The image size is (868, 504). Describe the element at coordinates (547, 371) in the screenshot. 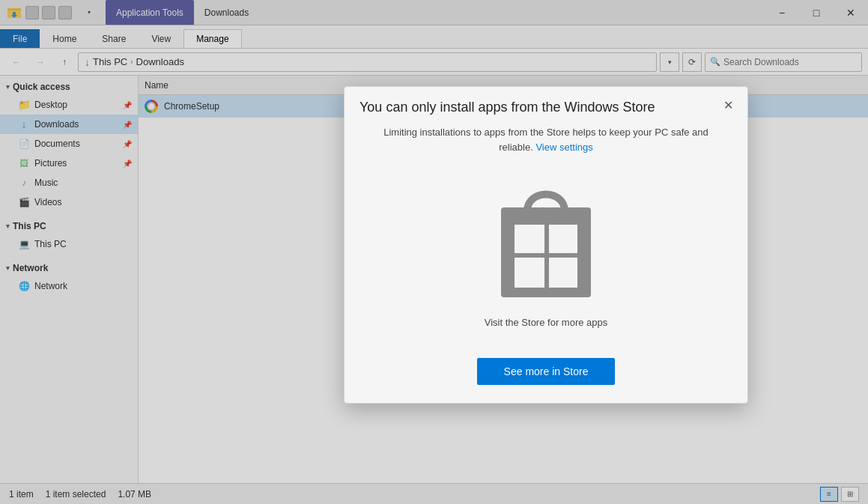

I see `see-more-in-store-button: See more in Store` at that location.